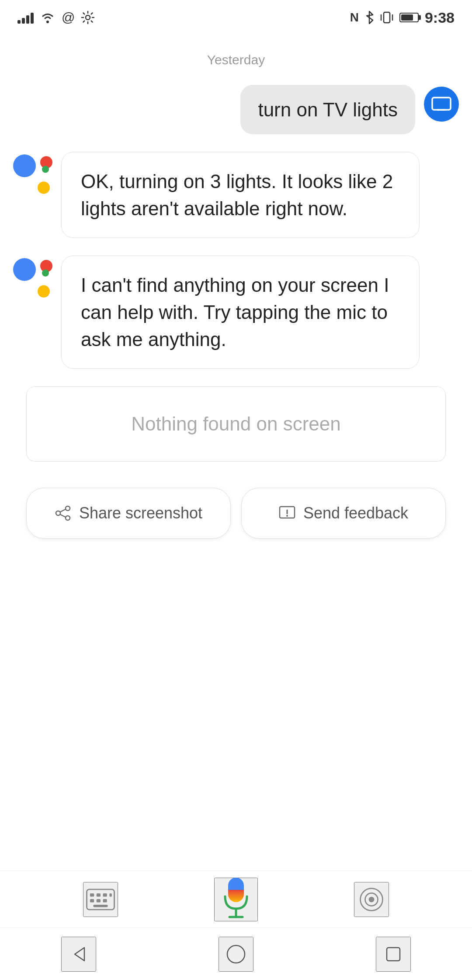 The height and width of the screenshot is (980, 472). What do you see at coordinates (236, 424) in the screenshot?
I see `nothing-found-text: Nothing found on screen` at bounding box center [236, 424].